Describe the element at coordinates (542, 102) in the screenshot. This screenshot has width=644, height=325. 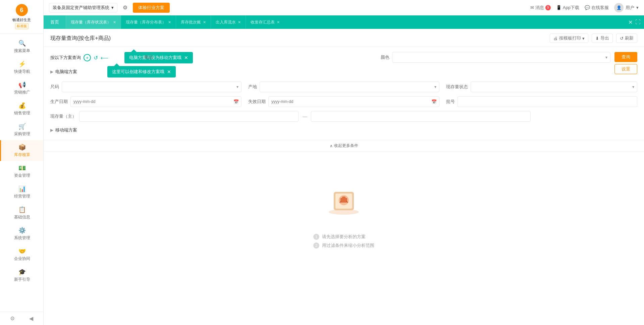
I see `batch-filter: 批号` at that location.